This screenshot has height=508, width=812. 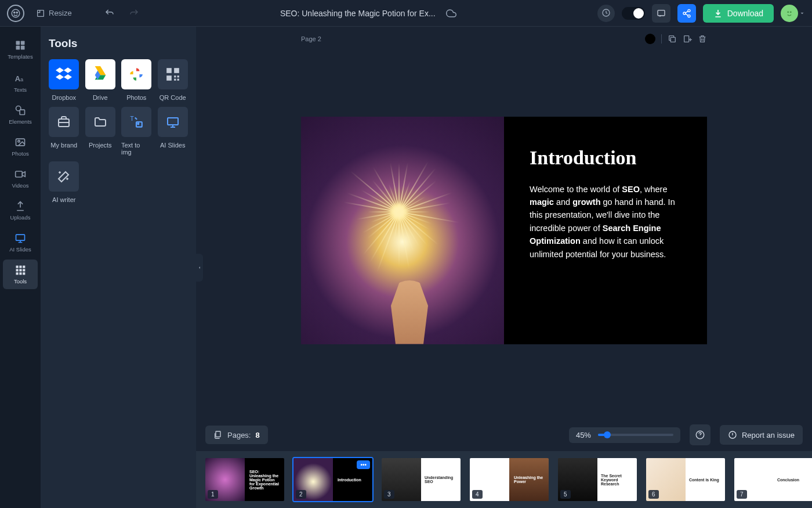 I want to click on comment-button, so click(x=661, y=13).